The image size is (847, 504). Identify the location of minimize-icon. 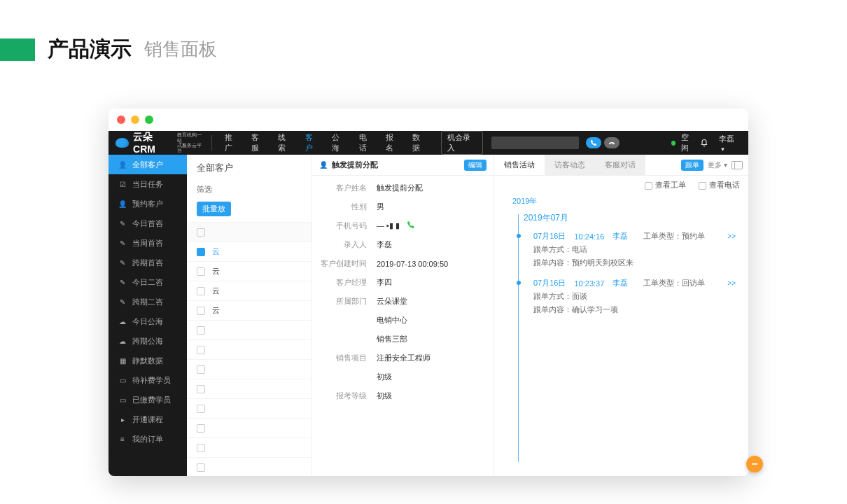
(135, 120).